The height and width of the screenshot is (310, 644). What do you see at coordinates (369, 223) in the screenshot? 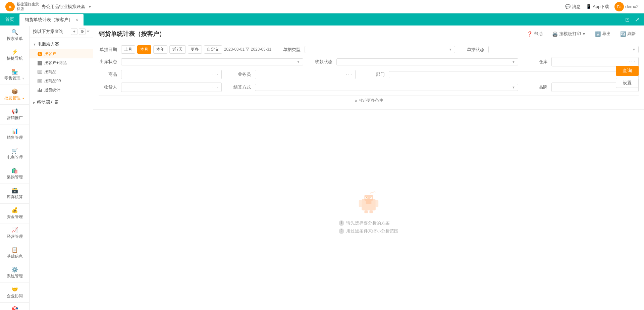
I see `empty-tip-1: 1 请先选择要分析的方案` at bounding box center [369, 223].